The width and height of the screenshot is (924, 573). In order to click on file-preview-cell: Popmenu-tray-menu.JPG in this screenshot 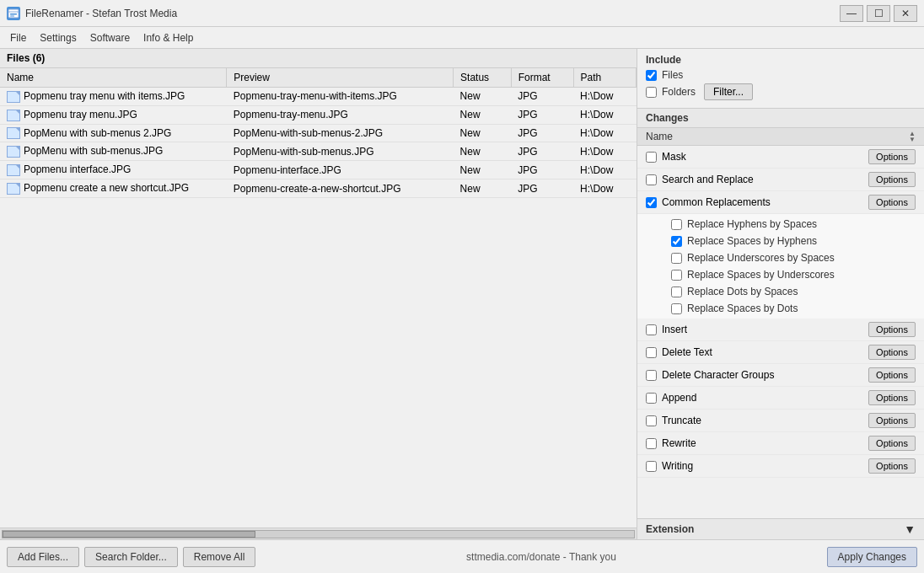, I will do `click(341, 115)`.